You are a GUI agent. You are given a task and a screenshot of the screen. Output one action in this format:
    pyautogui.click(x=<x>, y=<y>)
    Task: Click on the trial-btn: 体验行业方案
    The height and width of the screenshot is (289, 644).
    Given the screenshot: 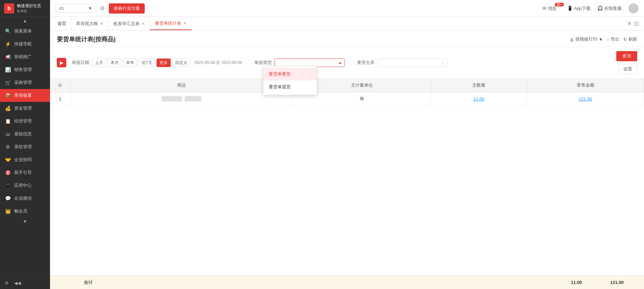 What is the action you would take?
    pyautogui.click(x=127, y=8)
    